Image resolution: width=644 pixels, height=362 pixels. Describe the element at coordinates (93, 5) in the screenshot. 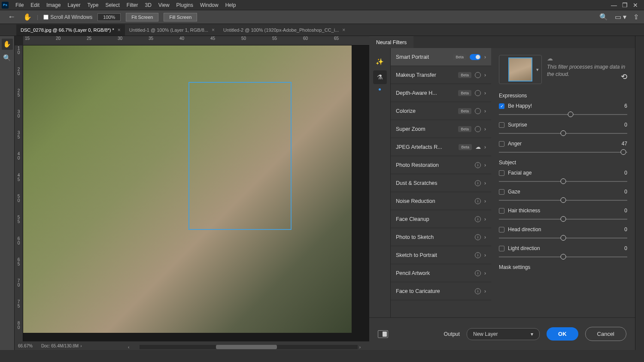

I see `menu-type: Type` at that location.